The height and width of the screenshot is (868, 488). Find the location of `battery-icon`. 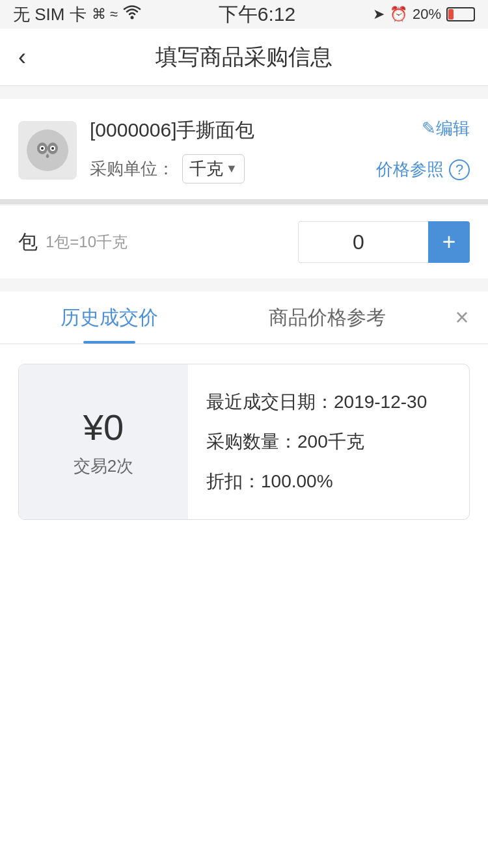

battery-icon is located at coordinates (461, 14).